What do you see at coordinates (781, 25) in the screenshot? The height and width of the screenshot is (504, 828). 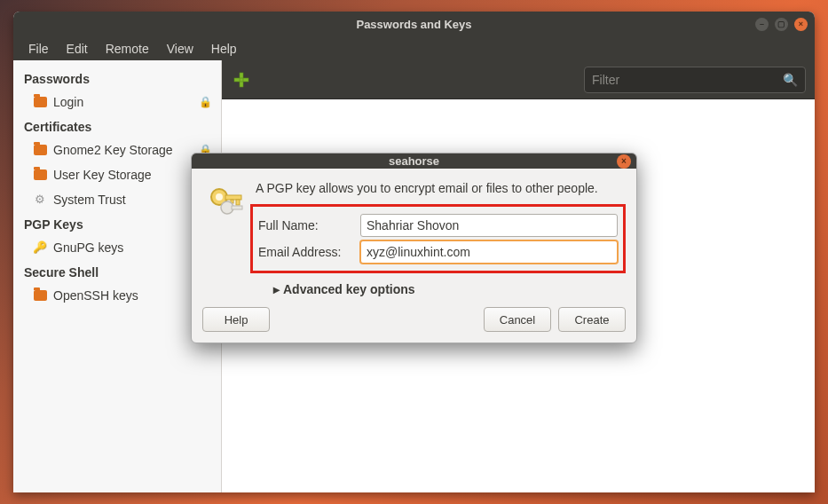 I see `maximize-button: ▢` at bounding box center [781, 25].